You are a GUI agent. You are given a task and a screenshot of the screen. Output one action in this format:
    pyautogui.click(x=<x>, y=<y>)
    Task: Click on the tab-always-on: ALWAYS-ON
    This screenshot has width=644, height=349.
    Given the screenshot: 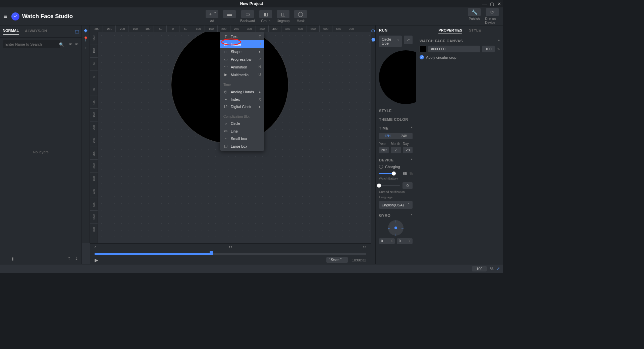 What is the action you would take?
    pyautogui.click(x=36, y=32)
    